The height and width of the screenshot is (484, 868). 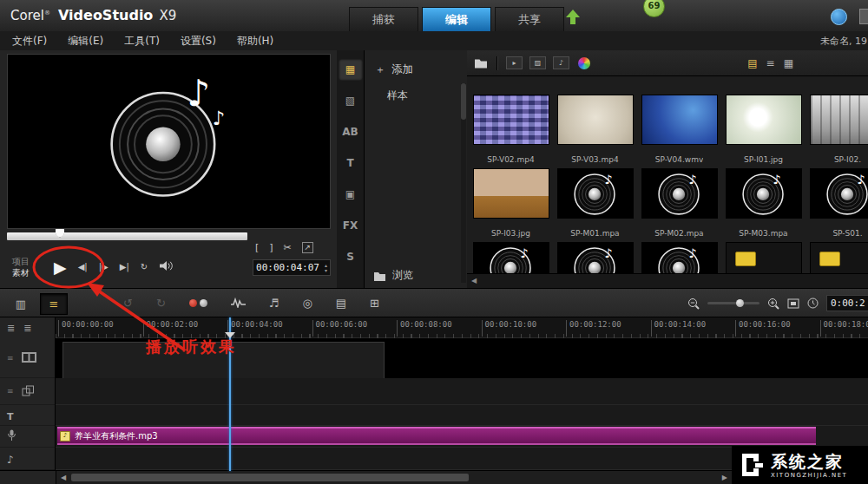 What do you see at coordinates (10, 328) in the screenshot?
I see `track-manager-button: ≣` at bounding box center [10, 328].